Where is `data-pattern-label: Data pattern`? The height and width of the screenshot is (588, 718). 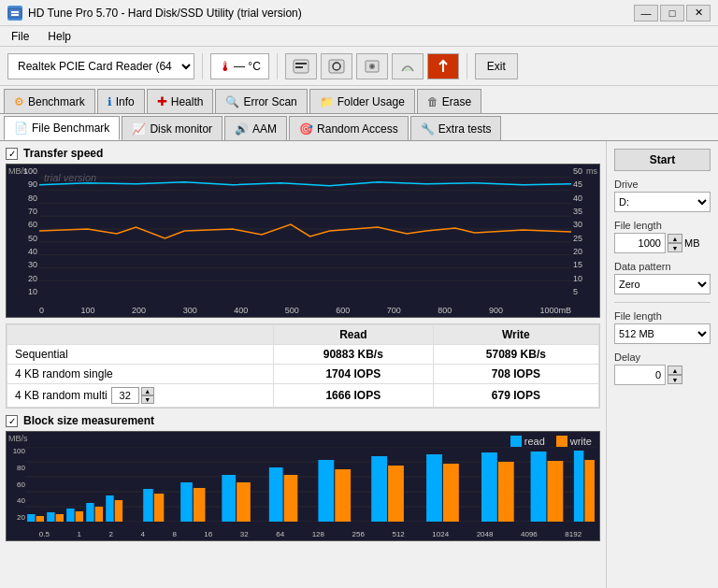 data-pattern-label: Data pattern is located at coordinates (662, 266).